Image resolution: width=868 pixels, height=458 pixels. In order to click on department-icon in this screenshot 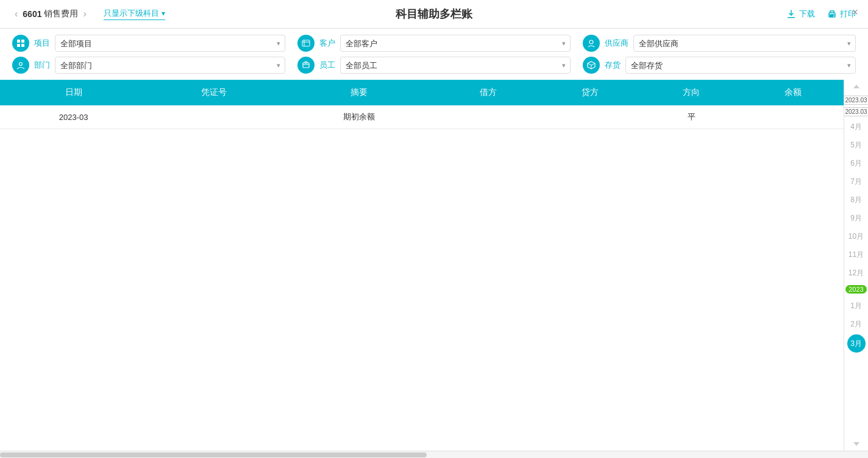, I will do `click(21, 65)`.